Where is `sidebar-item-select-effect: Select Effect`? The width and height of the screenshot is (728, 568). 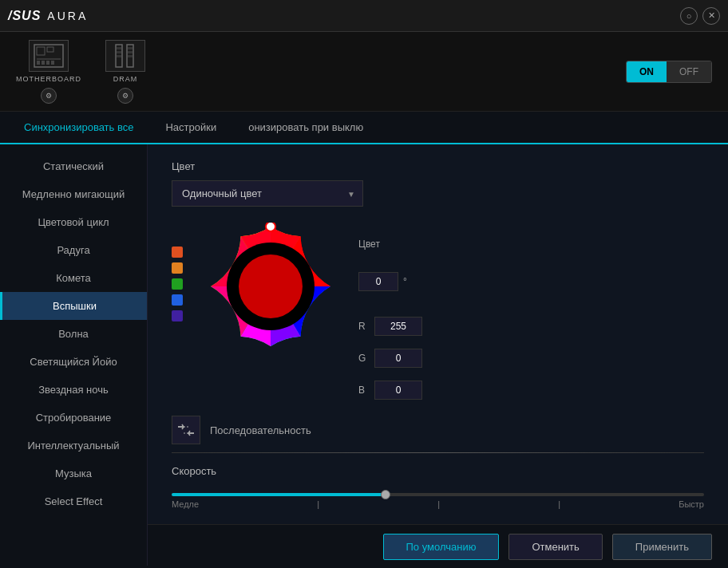 sidebar-item-select-effect: Select Effect is located at coordinates (73, 501).